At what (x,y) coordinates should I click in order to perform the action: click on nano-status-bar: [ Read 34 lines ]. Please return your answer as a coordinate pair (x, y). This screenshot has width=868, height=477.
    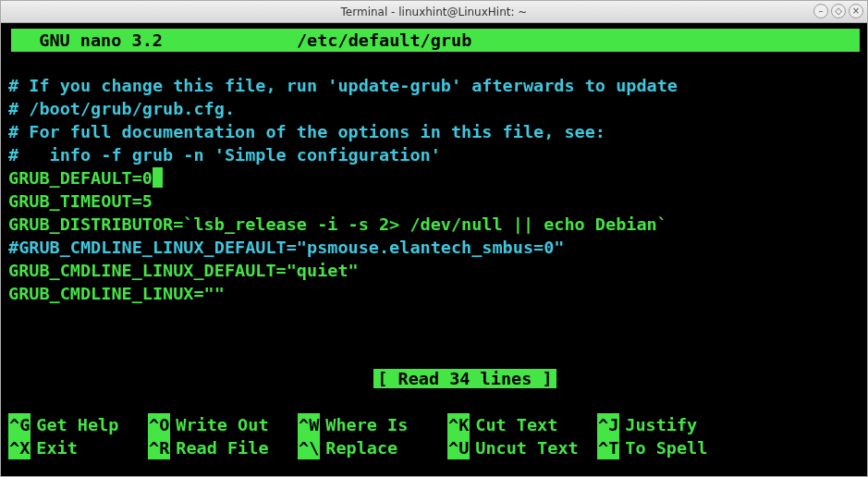
    Looking at the image, I should click on (434, 379).